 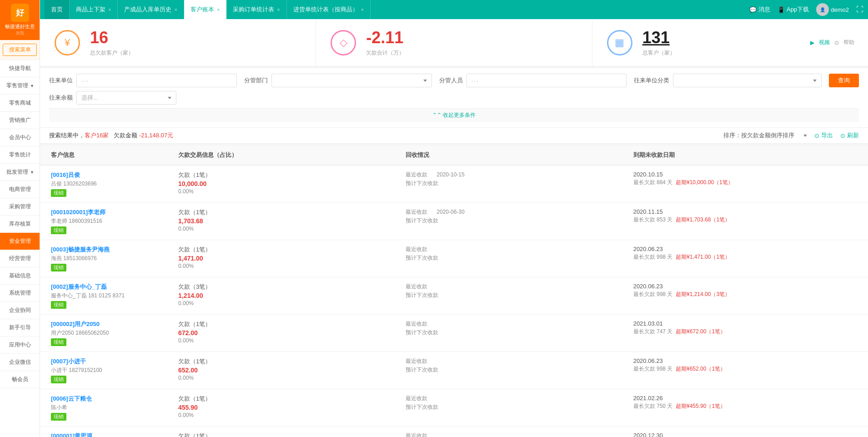 I want to click on app-download-action: 📱 App下载, so click(x=793, y=10).